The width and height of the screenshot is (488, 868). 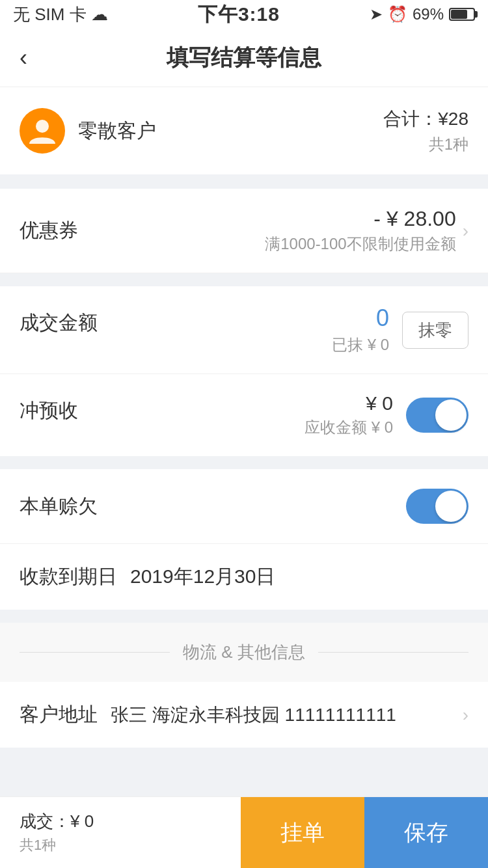 What do you see at coordinates (88, 131) in the screenshot?
I see `customer-info: 零散客户` at bounding box center [88, 131].